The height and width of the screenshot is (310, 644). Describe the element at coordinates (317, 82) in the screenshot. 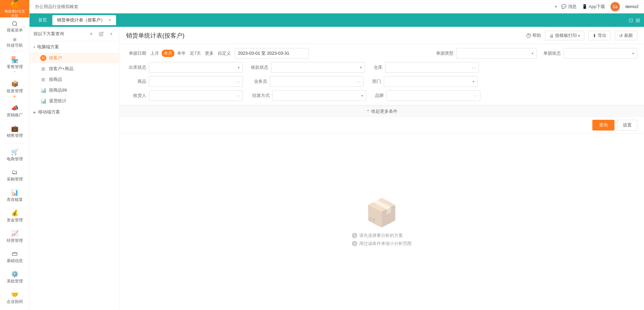

I see `salesperson-input` at that location.